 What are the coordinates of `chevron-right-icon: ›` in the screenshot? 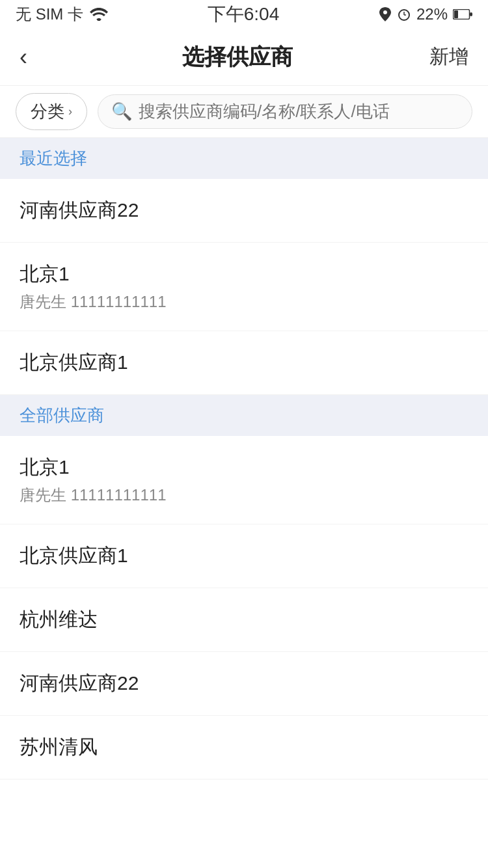 It's located at (70, 112).